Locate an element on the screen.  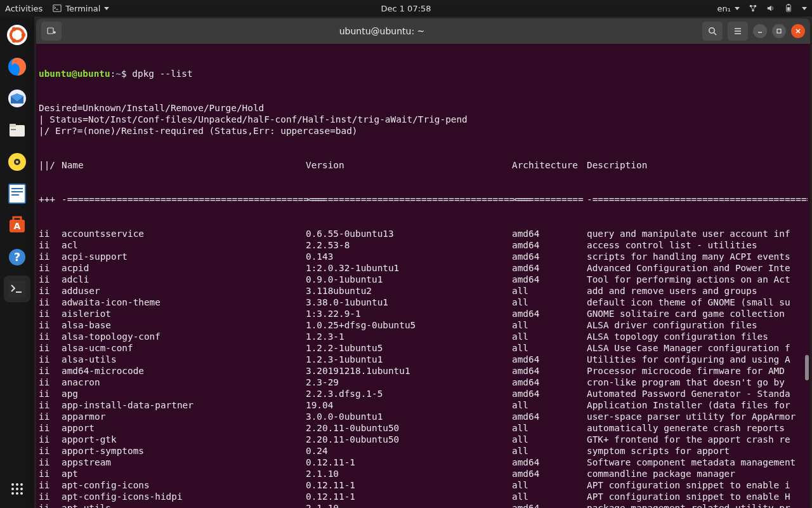
new-tab-button is located at coordinates (51, 31).